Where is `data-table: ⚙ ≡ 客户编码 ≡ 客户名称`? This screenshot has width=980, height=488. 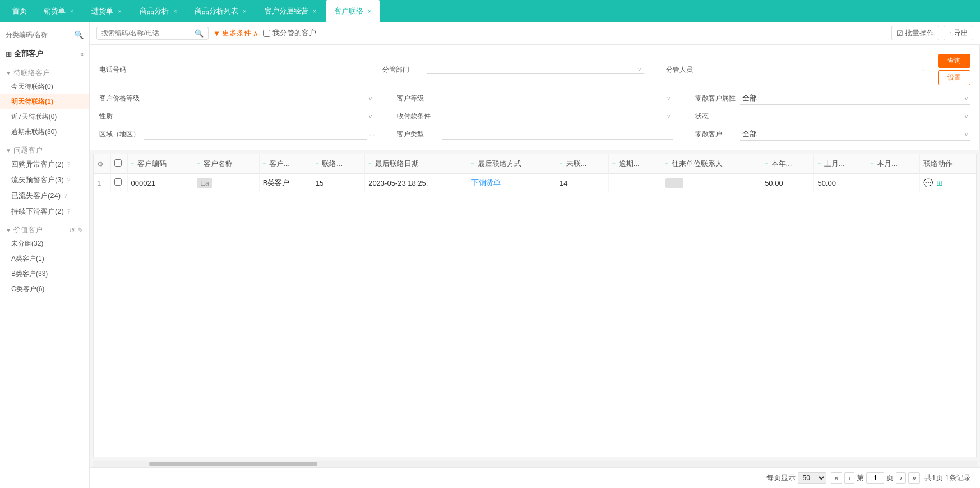
data-table: ⚙ ≡ 客户编码 ≡ 客户名称 is located at coordinates (535, 173).